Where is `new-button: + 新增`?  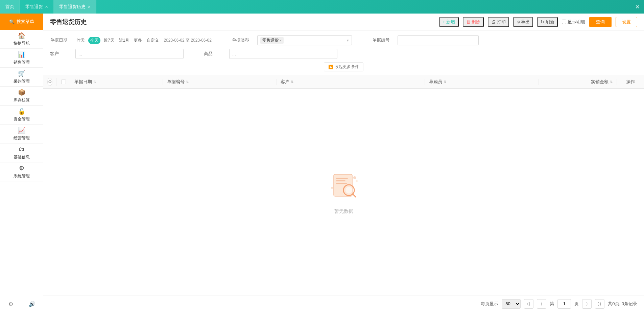 new-button: + 新增 is located at coordinates (449, 22).